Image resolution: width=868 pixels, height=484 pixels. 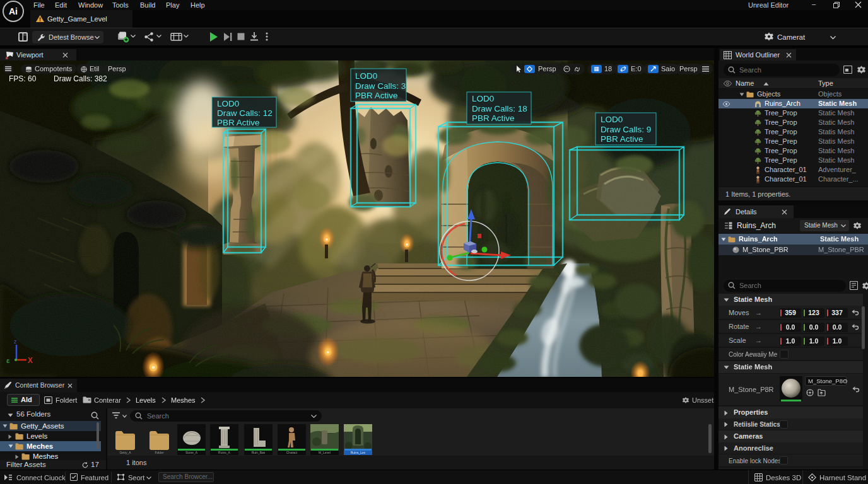 What do you see at coordinates (30, 360) in the screenshot?
I see `svg-text: X` at bounding box center [30, 360].